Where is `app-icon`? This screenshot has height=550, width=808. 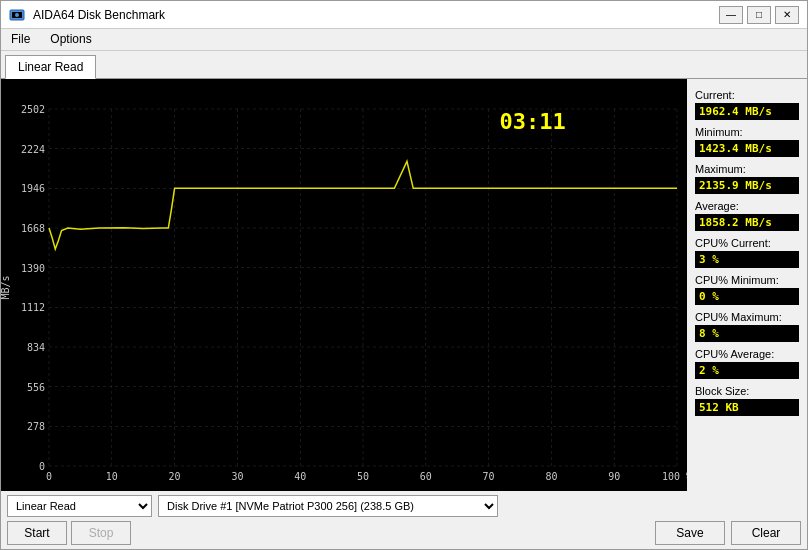
app-icon is located at coordinates (17, 15).